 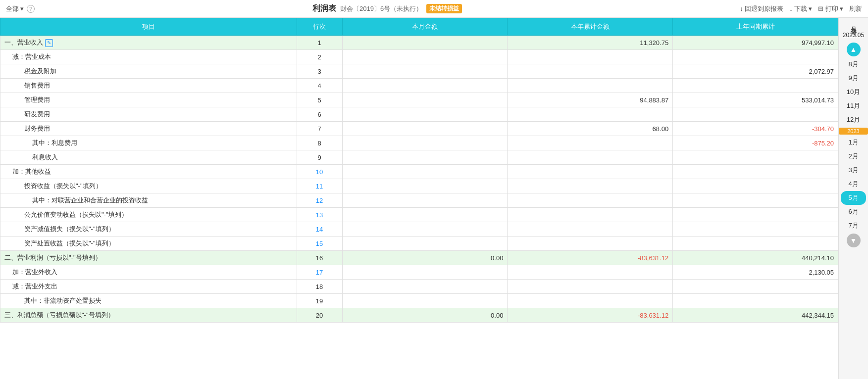 What do you see at coordinates (149, 157) in the screenshot?
I see `row-item-name: 利息收入` at bounding box center [149, 157].